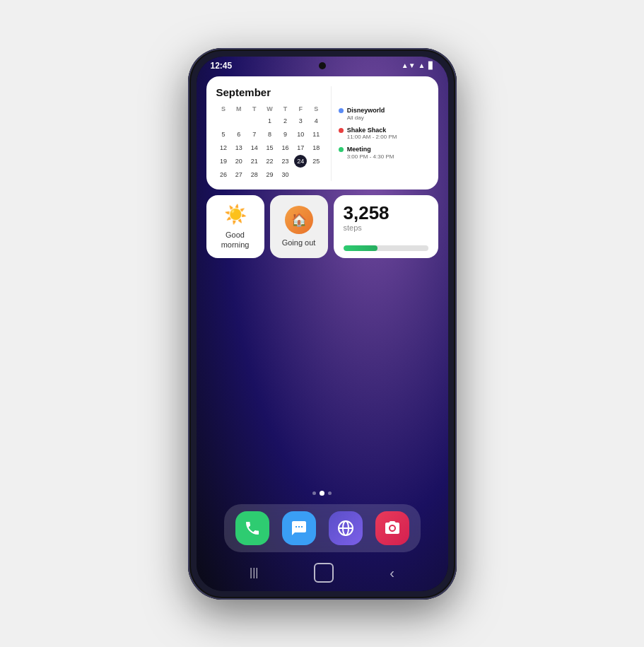  Describe the element at coordinates (386, 213) in the screenshot. I see `steps-number: 3,258` at that location.